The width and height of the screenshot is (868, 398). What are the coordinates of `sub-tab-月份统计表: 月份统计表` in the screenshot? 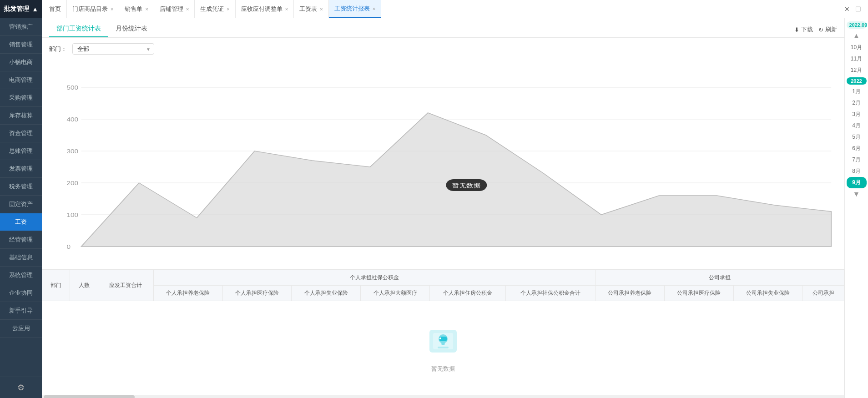 It's located at (131, 30).